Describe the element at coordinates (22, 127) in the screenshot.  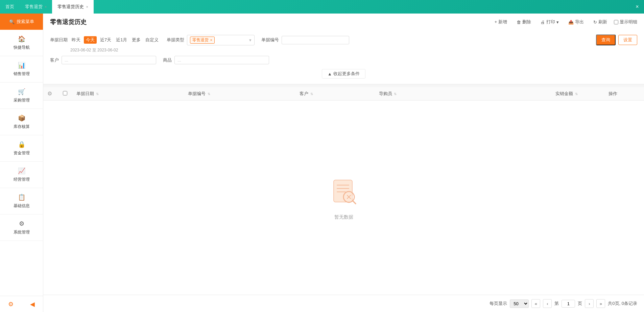
I see `sidebar-item-inventory-label: 库存核算` at that location.